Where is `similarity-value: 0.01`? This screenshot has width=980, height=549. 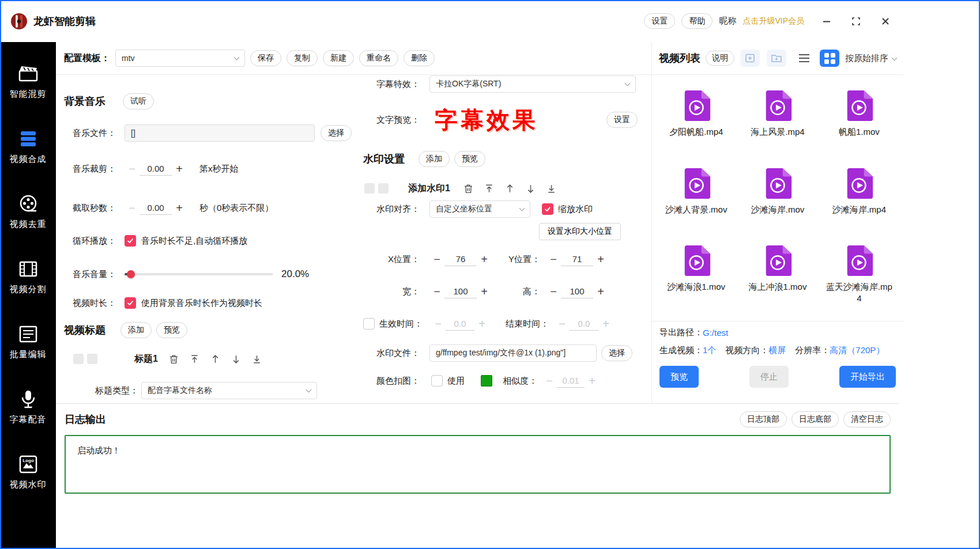 similarity-value: 0.01 is located at coordinates (571, 381).